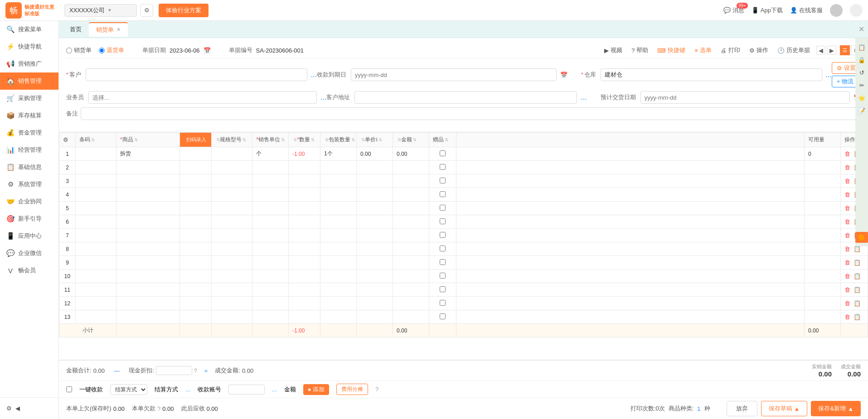  Describe the element at coordinates (188, 390) in the screenshot. I see `calc-method-dots: ...` at that location.